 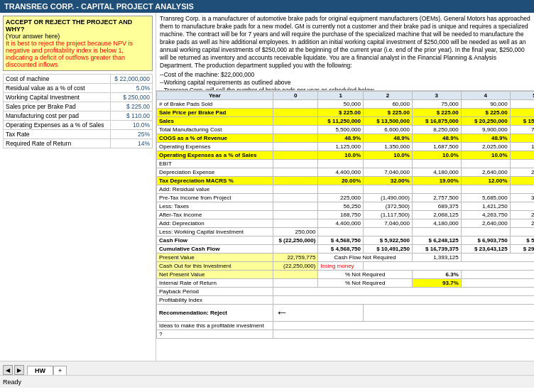 I want to click on cell-r3-c2: 6,600,000, so click(x=388, y=130).